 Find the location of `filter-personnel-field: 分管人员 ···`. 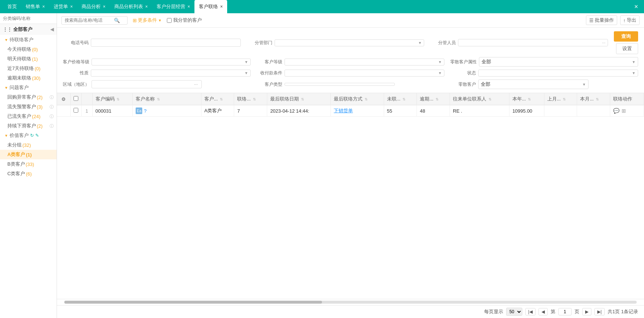

filter-personnel-field: 分管人员 ··· is located at coordinates (519, 43).